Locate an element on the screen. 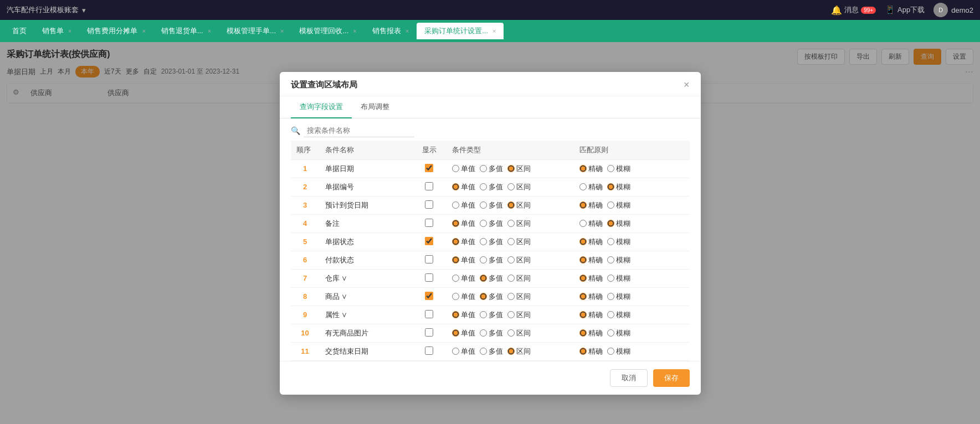  row-seq: 6 is located at coordinates (305, 260).